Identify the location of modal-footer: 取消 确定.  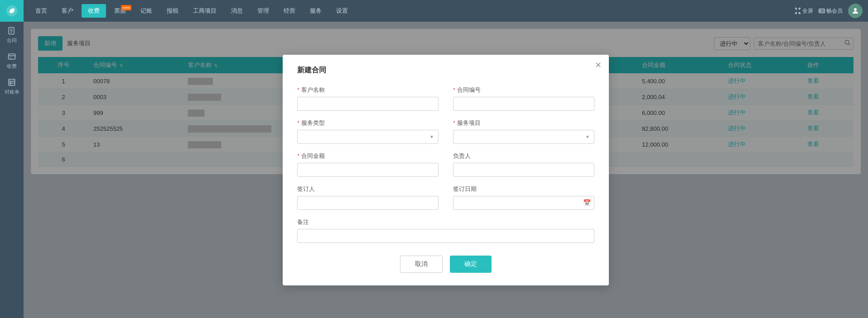
(446, 264).